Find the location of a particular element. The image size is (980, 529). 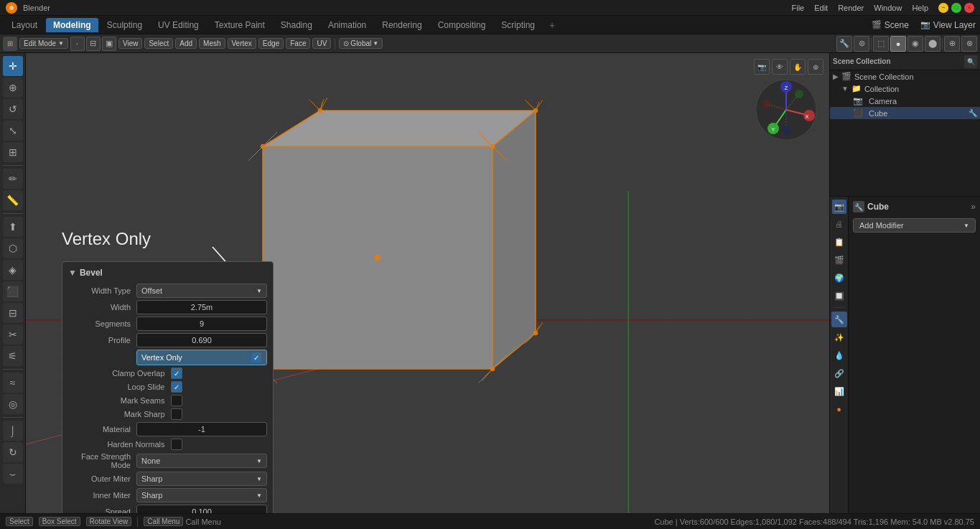

shrink-fatten-tool: ◎ is located at coordinates (13, 404).